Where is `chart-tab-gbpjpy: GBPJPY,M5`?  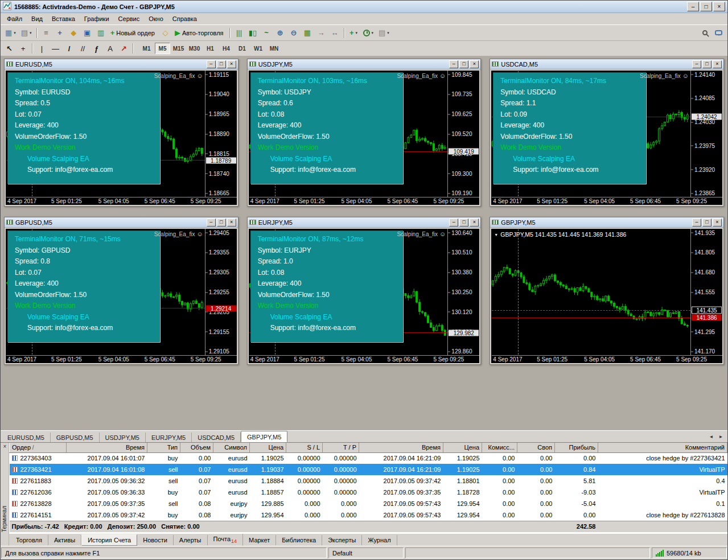
chart-tab-gbpjpy: GBPJPY,M5 is located at coordinates (264, 437).